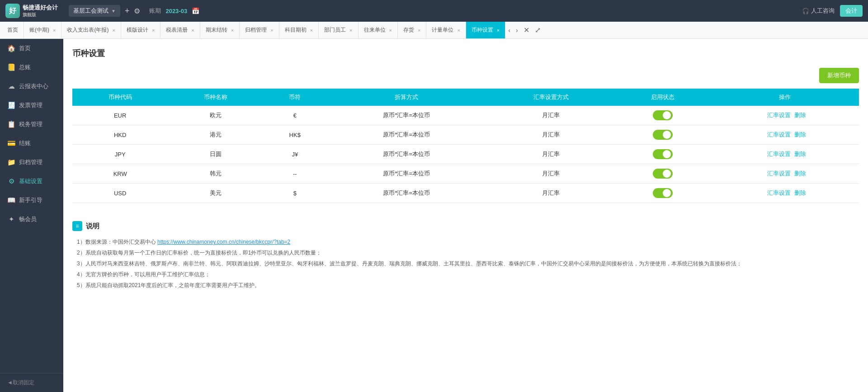  I want to click on tab-expand-button: ⤢, so click(538, 30).